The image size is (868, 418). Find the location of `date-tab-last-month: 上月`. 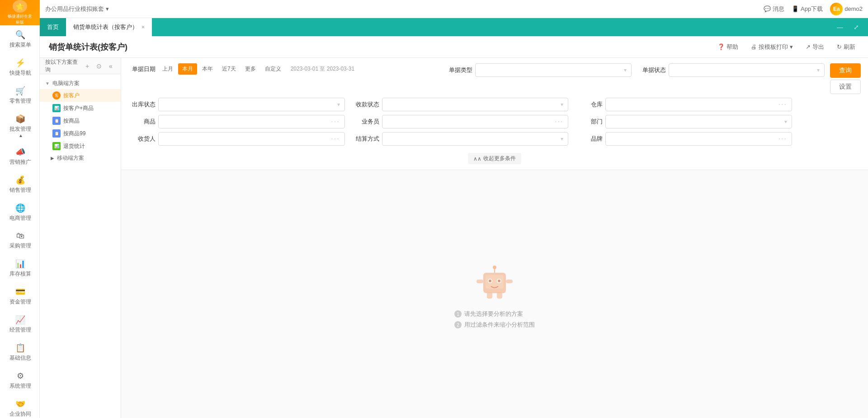

date-tab-last-month: 上月 is located at coordinates (168, 69).